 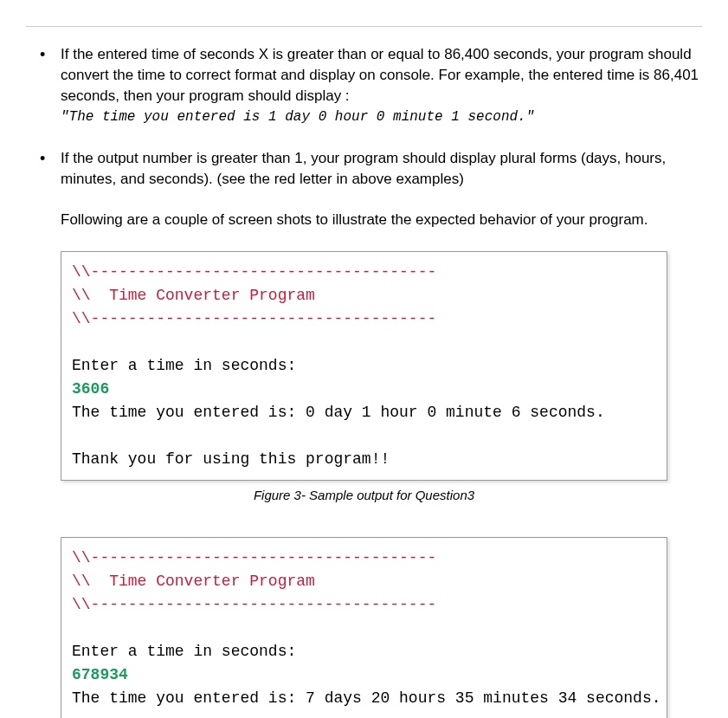 I want to click on header-dash-1a: \\-------------------------------------, so click(x=254, y=272).